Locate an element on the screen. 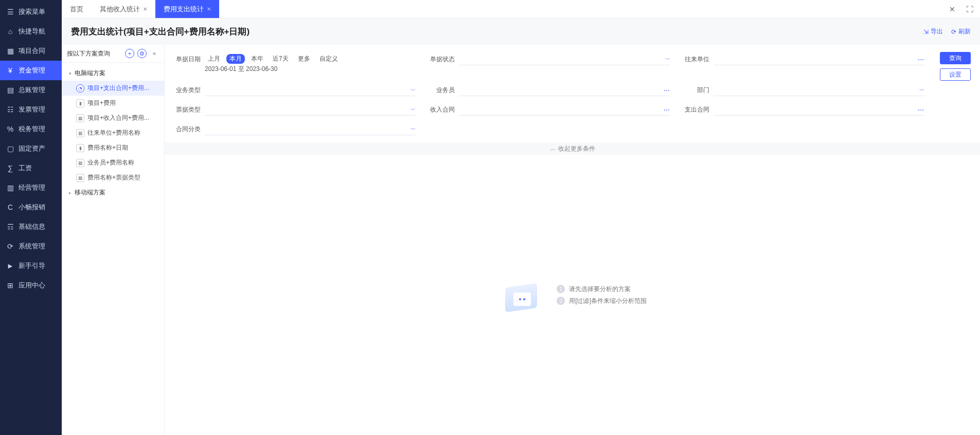 The height and width of the screenshot is (435, 980). sidebar-icon: ⟳ is located at coordinates (10, 246).